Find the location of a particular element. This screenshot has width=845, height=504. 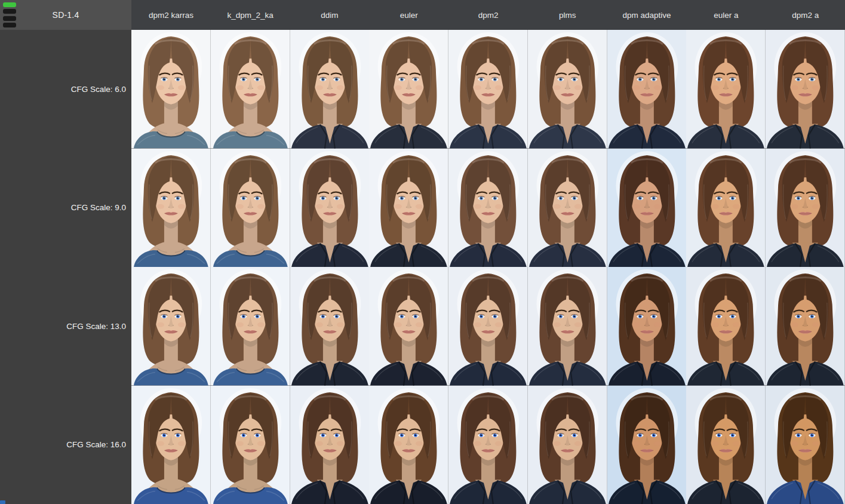

grid-image-r2-c2 is located at coordinates (330, 326).